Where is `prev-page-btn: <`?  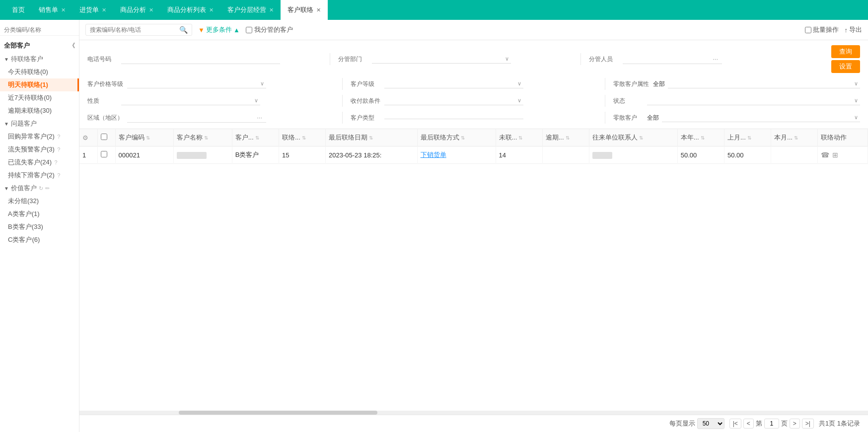 prev-page-btn: < is located at coordinates (749, 424).